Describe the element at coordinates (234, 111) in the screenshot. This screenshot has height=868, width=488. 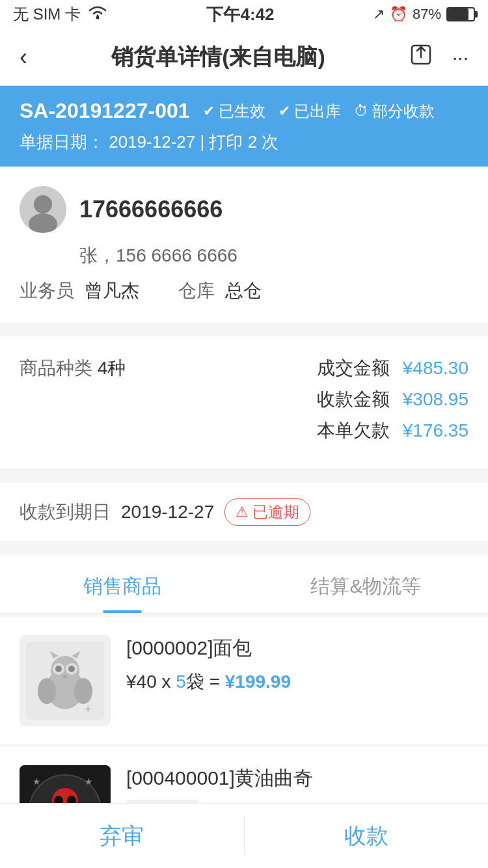
I see `badge-effective: ✔ 已生效` at that location.